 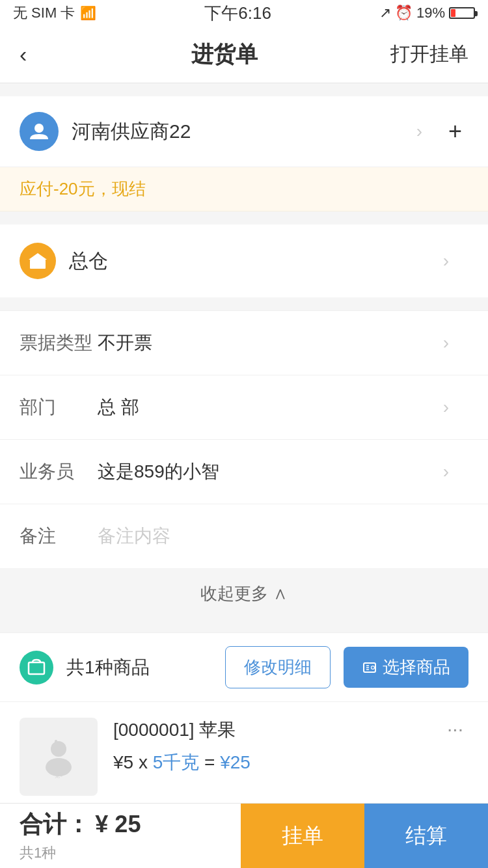 What do you see at coordinates (154, 730) in the screenshot?
I see `product-id: [0000001]` at bounding box center [154, 730].